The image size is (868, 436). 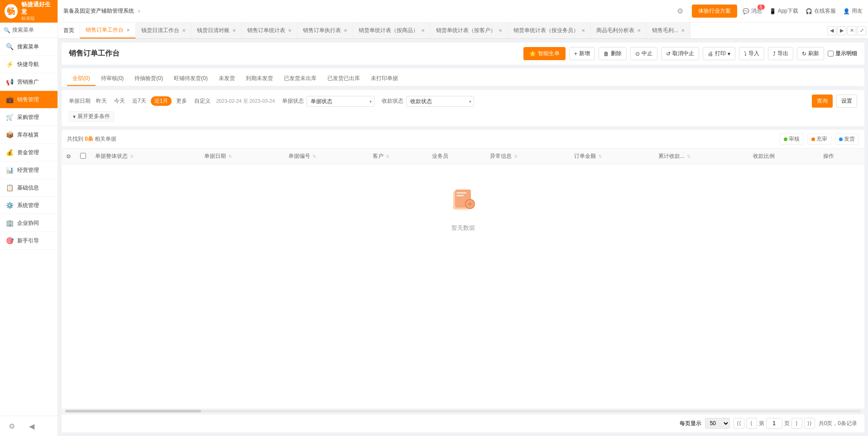 What do you see at coordinates (820, 139) in the screenshot?
I see `cancel-review-action-btn: 充审` at bounding box center [820, 139].